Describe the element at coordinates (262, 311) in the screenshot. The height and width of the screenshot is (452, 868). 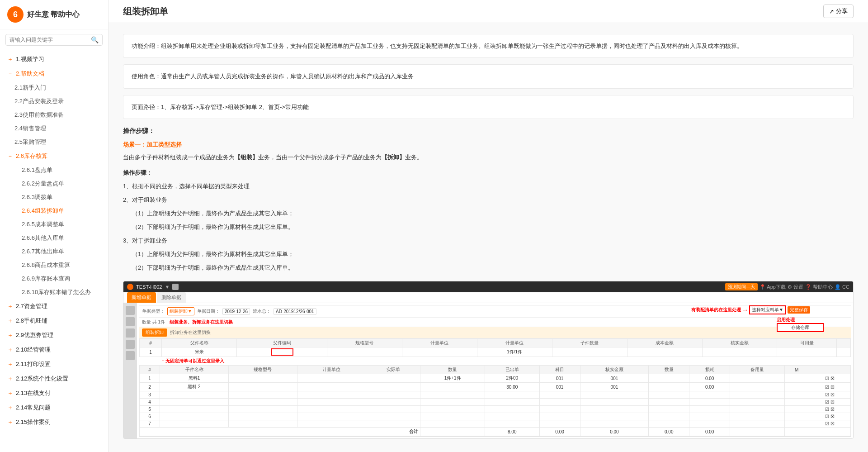
I see `inner-label-id: 流水总：` at that location.